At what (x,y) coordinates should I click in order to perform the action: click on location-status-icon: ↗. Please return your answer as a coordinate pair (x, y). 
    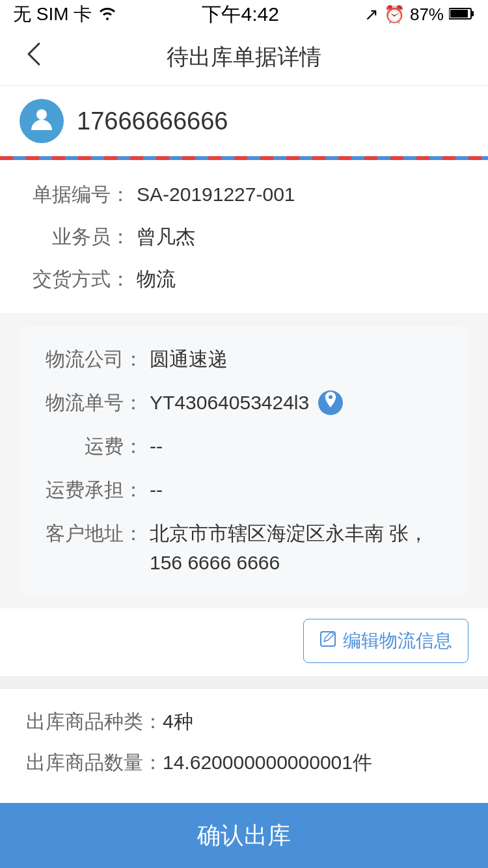
    Looking at the image, I should click on (372, 14).